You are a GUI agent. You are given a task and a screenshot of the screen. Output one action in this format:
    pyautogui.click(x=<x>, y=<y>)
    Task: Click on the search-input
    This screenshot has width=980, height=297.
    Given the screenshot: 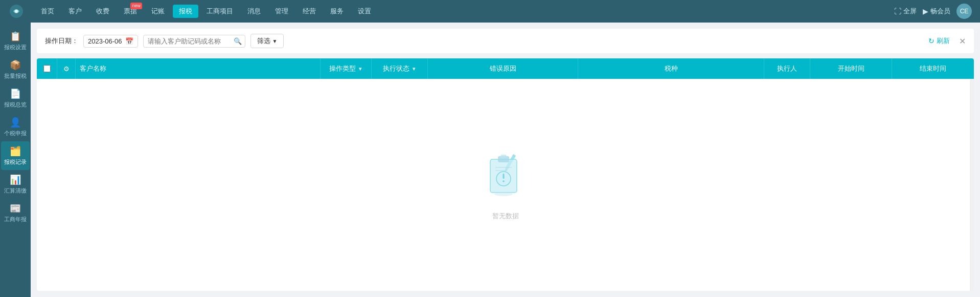 What is the action you would take?
    pyautogui.click(x=191, y=41)
    